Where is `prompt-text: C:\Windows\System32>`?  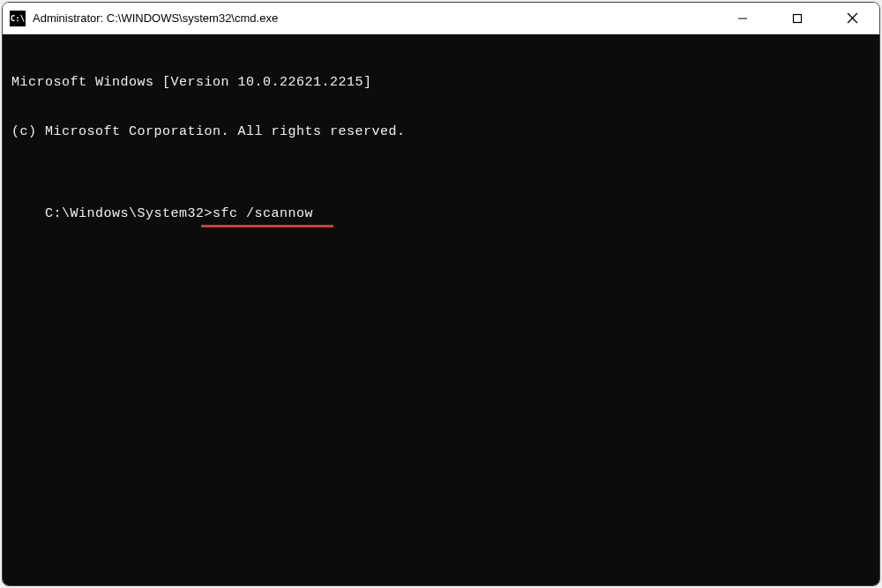
prompt-text: C:\Windows\System32> is located at coordinates (129, 213).